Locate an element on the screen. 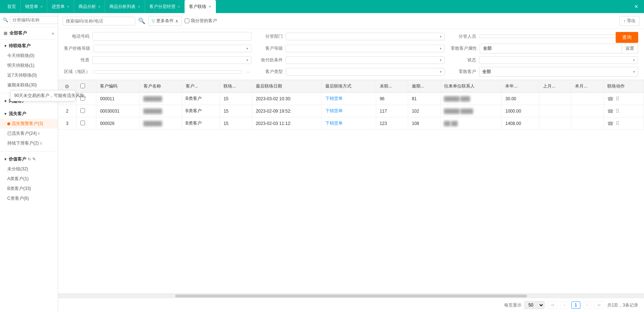  tab-customer-layer: 客户分层经营 × is located at coordinates (165, 7).